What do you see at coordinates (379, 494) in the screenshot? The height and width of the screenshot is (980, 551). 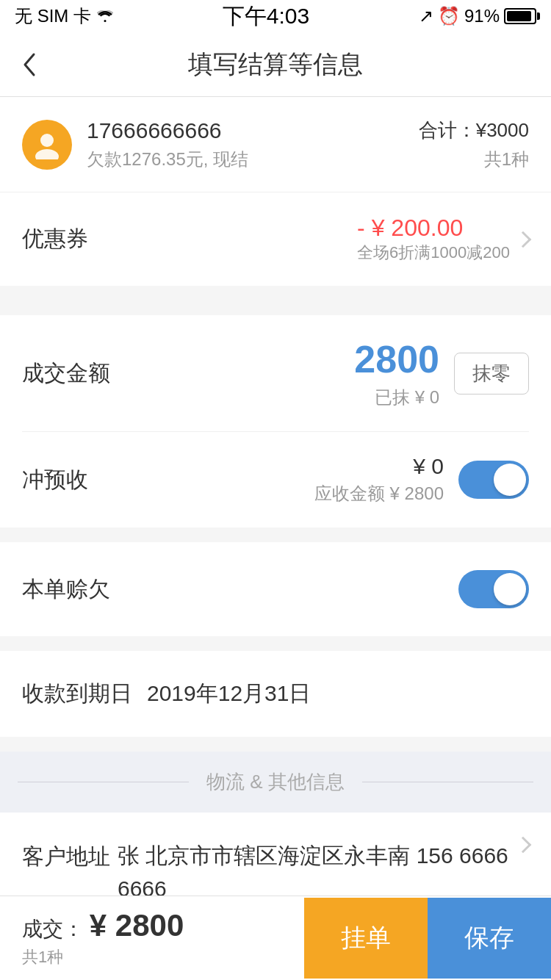 I see `pre-receive-sub: 应收金额 ¥ 2800` at bounding box center [379, 494].